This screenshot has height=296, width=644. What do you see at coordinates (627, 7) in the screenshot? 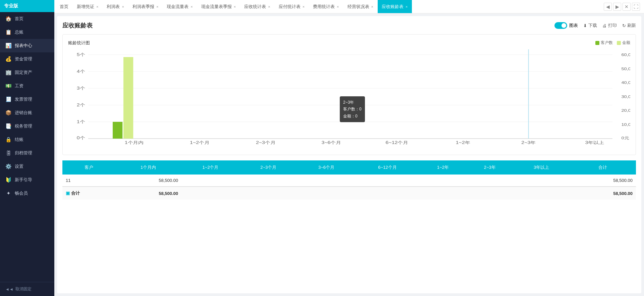
I see `tab-close-all-button: ✕` at bounding box center [627, 7].